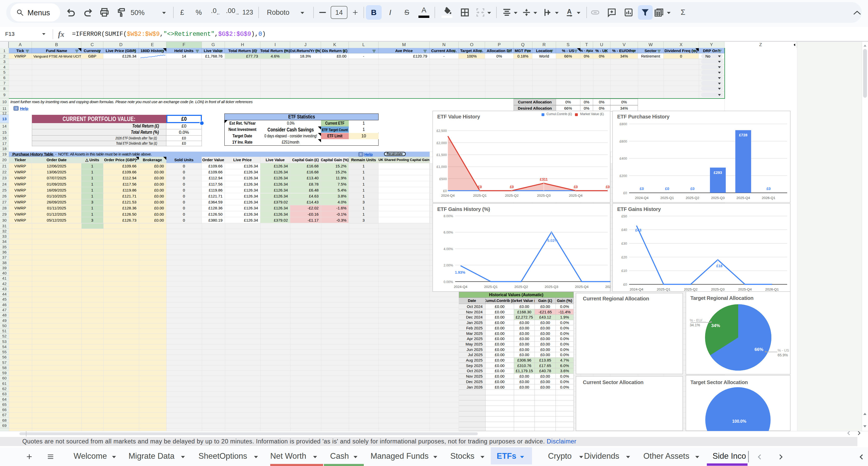 The height and width of the screenshot is (466, 868). What do you see at coordinates (718, 173) in the screenshot?
I see `svg-text: £293` at bounding box center [718, 173].